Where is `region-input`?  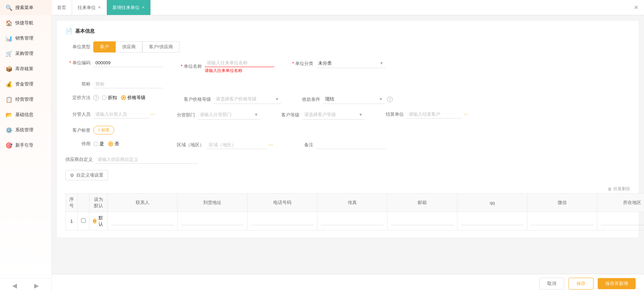 region-input is located at coordinates (237, 145).